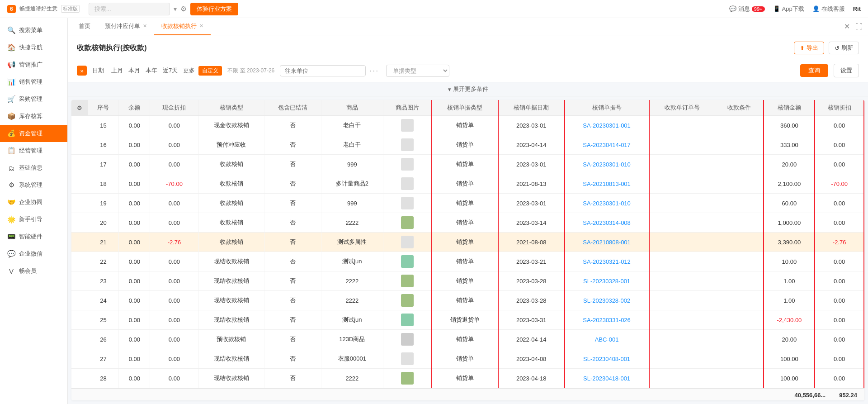  Describe the element at coordinates (80, 223) in the screenshot. I see `td-settings` at that location.